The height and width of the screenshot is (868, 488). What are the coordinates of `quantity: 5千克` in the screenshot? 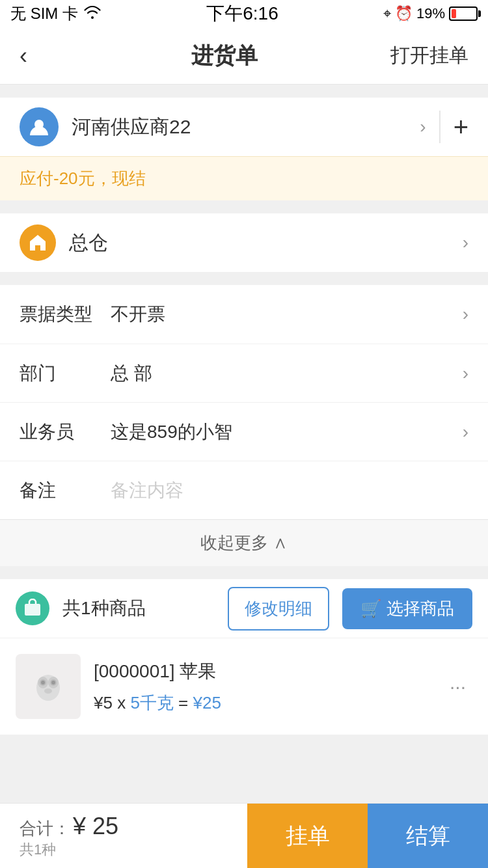 It's located at (152, 703).